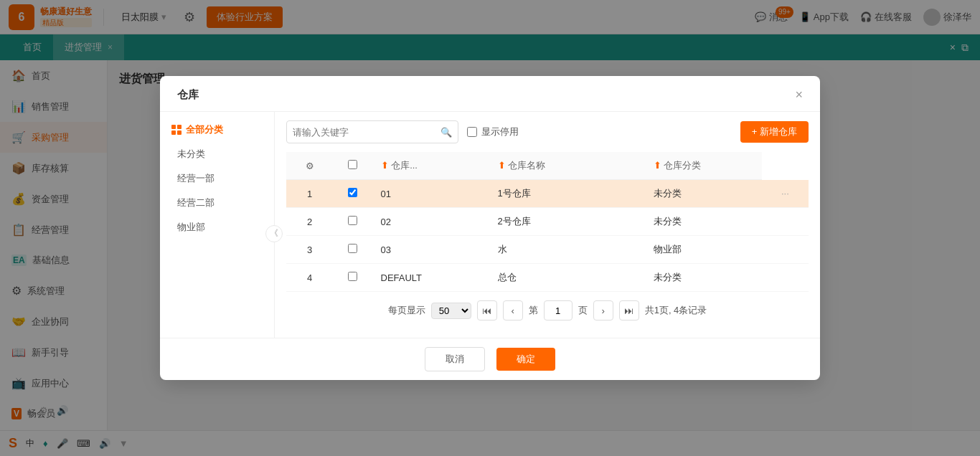 The width and height of the screenshot is (980, 456). What do you see at coordinates (547, 194) in the screenshot?
I see `table-row: 1 01 1号仓库 未分类 ···` at bounding box center [547, 194].